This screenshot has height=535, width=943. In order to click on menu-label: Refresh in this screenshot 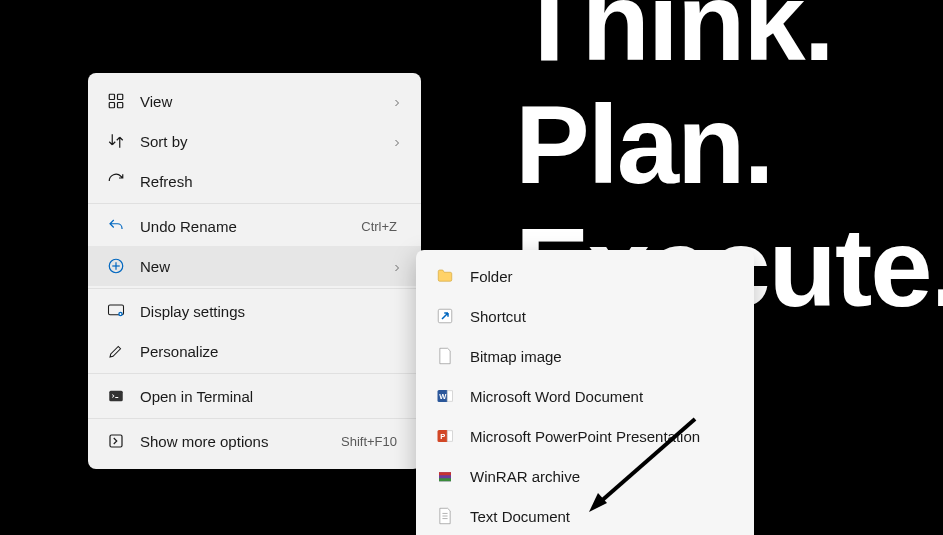, I will do `click(272, 182)`.